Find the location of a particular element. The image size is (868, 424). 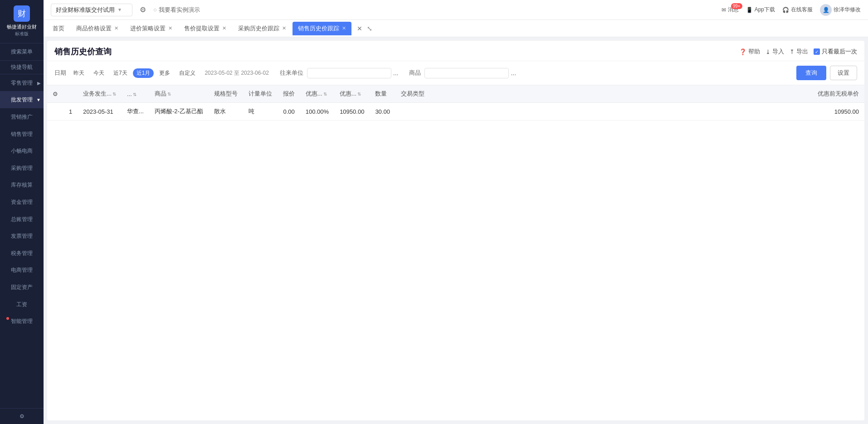

data-table: ⚙ 业务发生...⇅ ...⇅ 商品⇅ 规格型号 计量单位 报价 优惠...⇅ … is located at coordinates (456, 103).